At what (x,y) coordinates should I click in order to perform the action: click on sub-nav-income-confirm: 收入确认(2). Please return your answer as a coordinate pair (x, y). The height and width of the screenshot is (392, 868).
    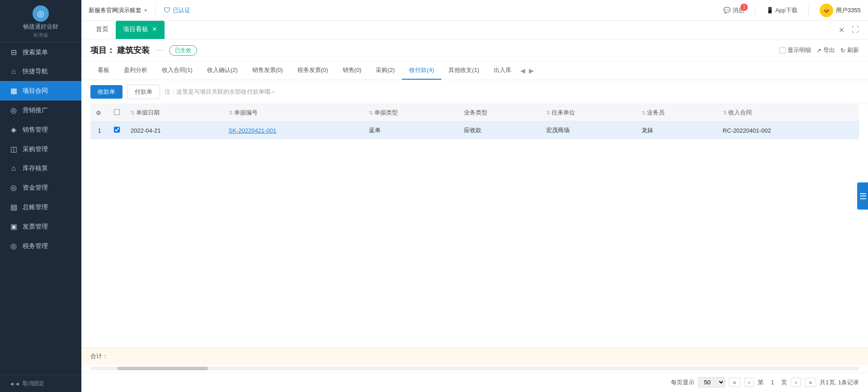
    Looking at the image, I should click on (222, 71).